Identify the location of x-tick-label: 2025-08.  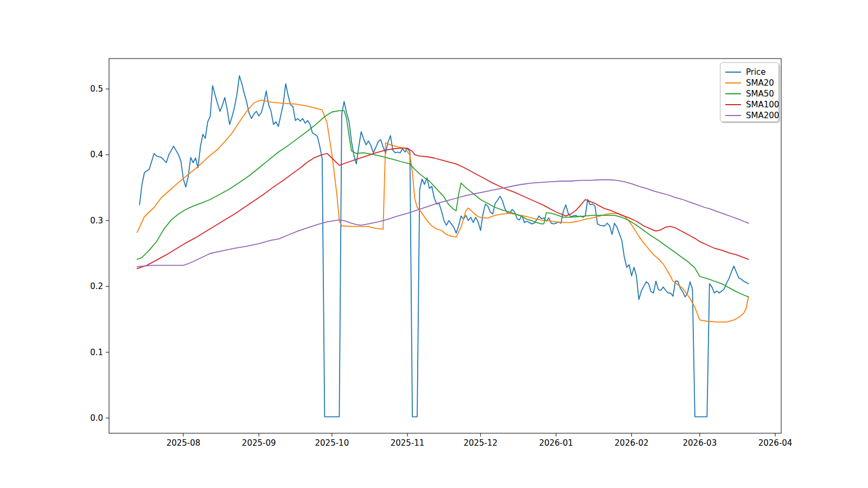
(183, 443).